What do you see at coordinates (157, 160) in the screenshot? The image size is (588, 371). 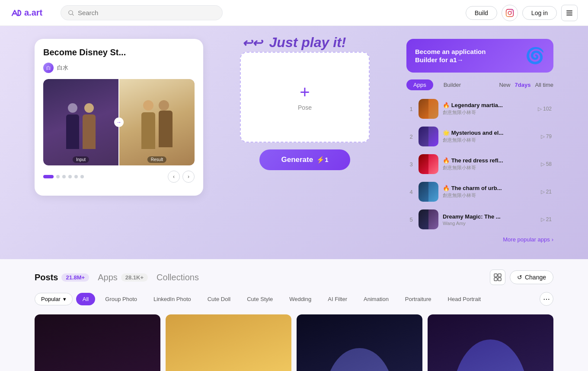 I see `result-label-tag: Result` at bounding box center [157, 160].